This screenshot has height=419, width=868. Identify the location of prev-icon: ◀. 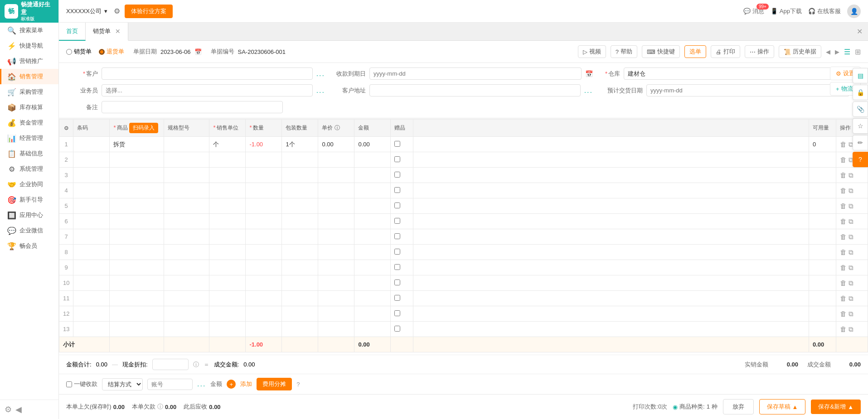
(828, 52).